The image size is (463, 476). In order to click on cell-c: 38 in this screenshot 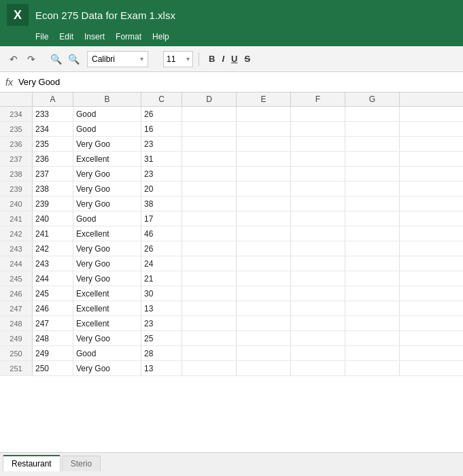, I will do `click(162, 204)`.